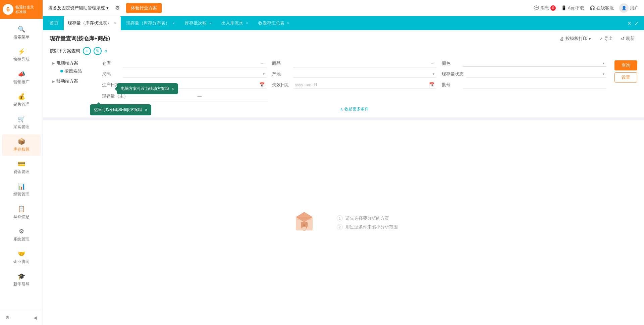  Describe the element at coordinates (626, 65) in the screenshot. I see `query-btn: 查询` at that location.